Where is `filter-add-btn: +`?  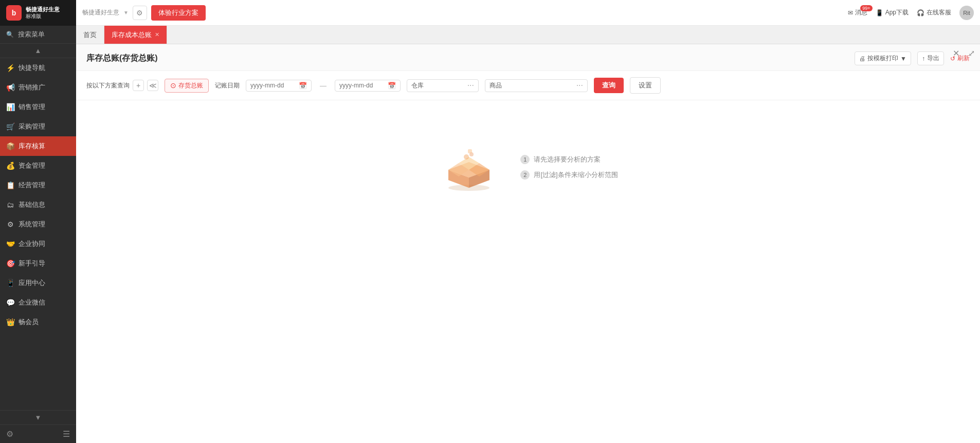 filter-add-btn: + is located at coordinates (138, 85).